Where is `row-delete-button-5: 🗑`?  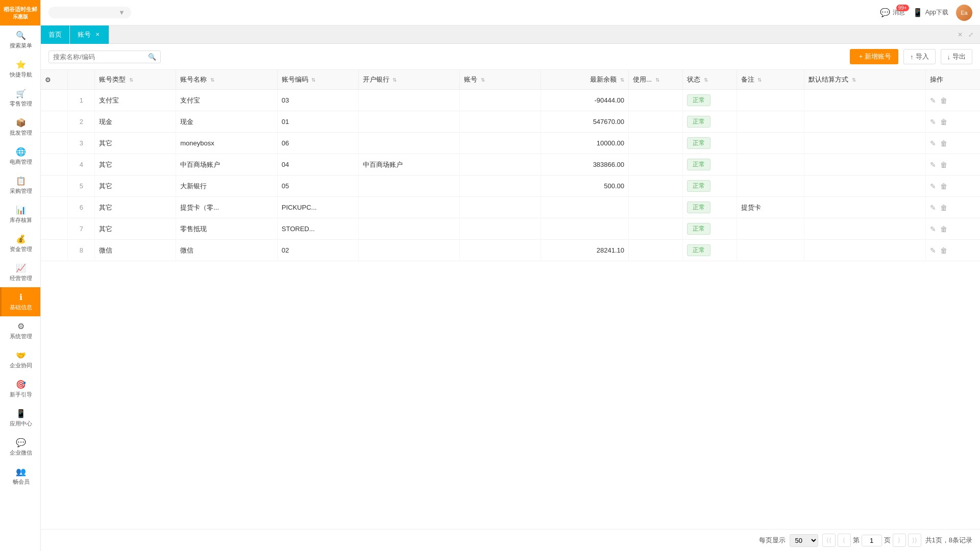
row-delete-button-5: 🗑 is located at coordinates (944, 208).